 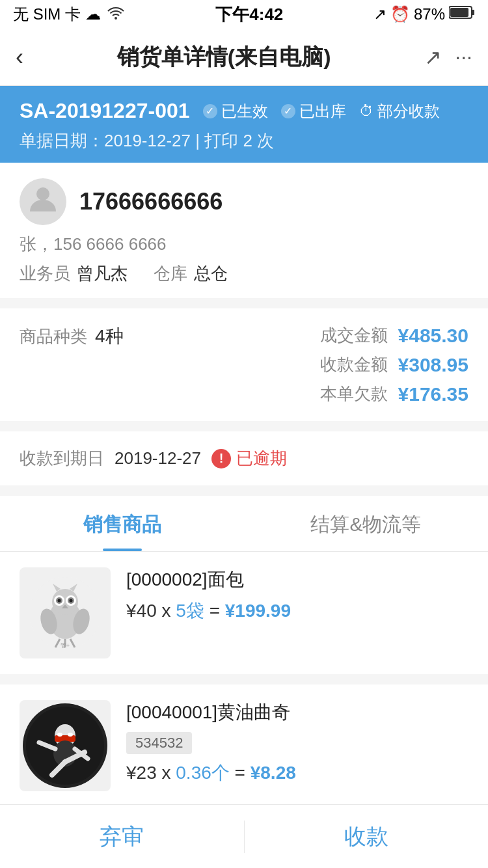 I want to click on customer-row: 17666666666, so click(x=244, y=202).